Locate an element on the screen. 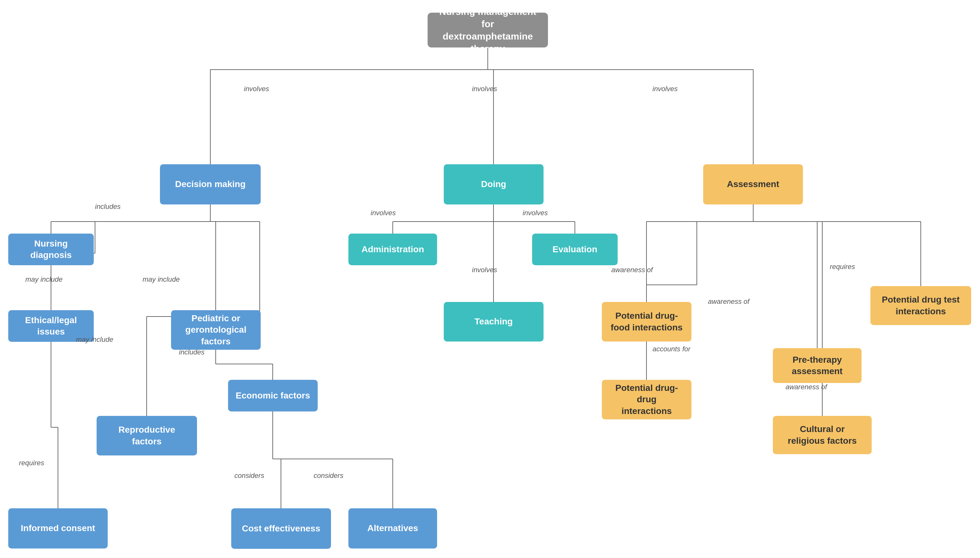 Image resolution: width=980 pixels, height=558 pixels. teaching-node: Teaching is located at coordinates (494, 322).